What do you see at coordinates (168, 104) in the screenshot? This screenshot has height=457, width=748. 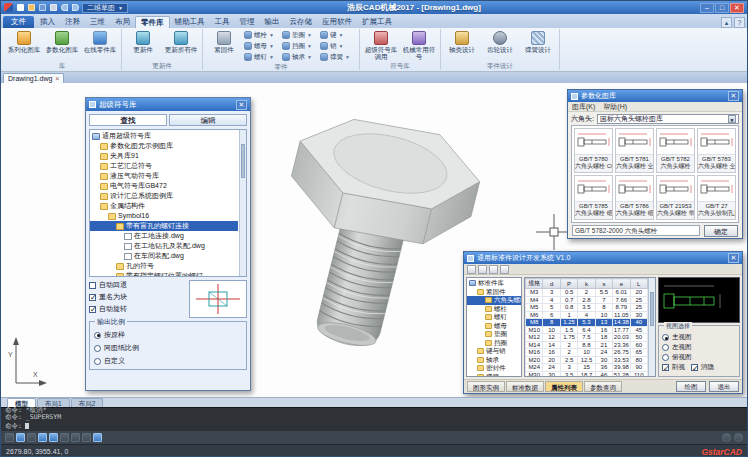 I see `palette-titlebar: 超级符号库 ✕` at bounding box center [168, 104].